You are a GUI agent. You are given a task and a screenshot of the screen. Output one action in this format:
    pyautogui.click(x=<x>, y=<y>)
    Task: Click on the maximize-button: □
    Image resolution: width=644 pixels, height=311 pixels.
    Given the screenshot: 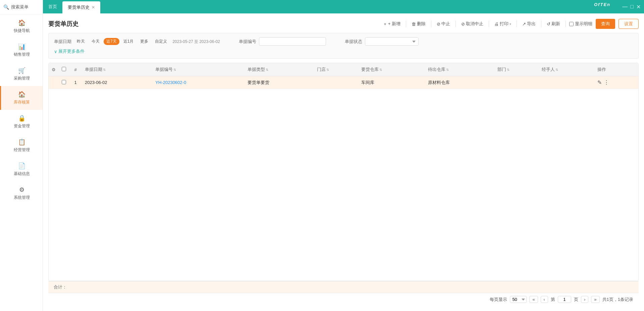 What is the action you would take?
    pyautogui.click(x=632, y=7)
    